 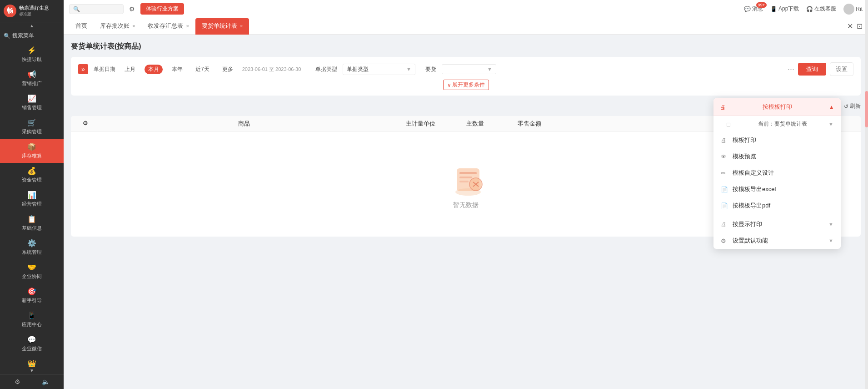 I want to click on app-download-item: 📱 App下载, so click(x=784, y=9).